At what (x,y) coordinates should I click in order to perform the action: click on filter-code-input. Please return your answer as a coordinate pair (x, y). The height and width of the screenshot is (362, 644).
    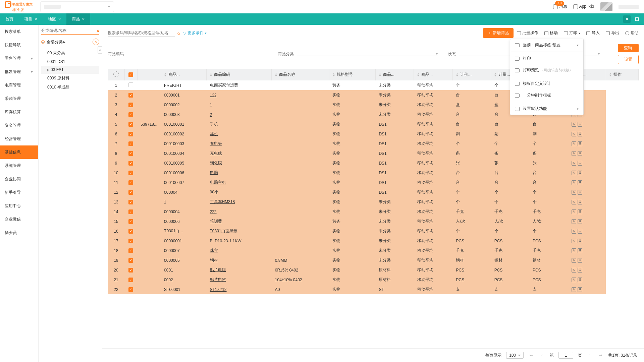
    Looking at the image, I should click on (198, 54).